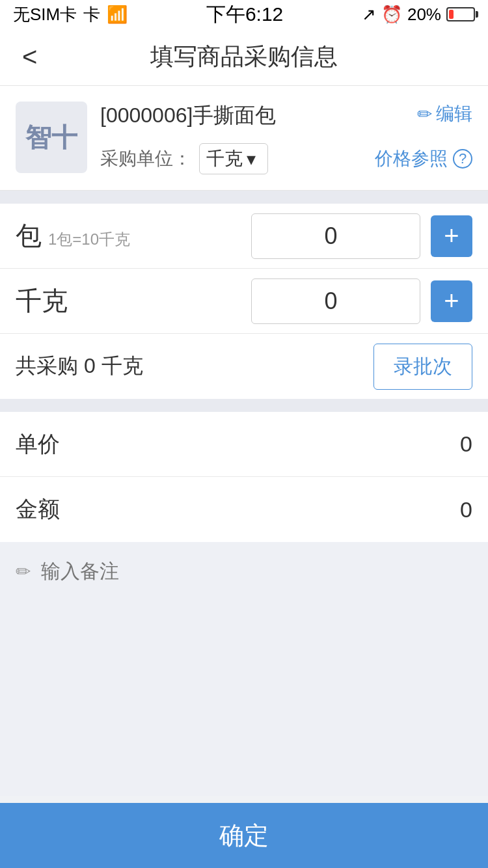 Image resolution: width=488 pixels, height=868 pixels. Describe the element at coordinates (244, 509) in the screenshot. I see `amount-row: 金额 0` at that location.